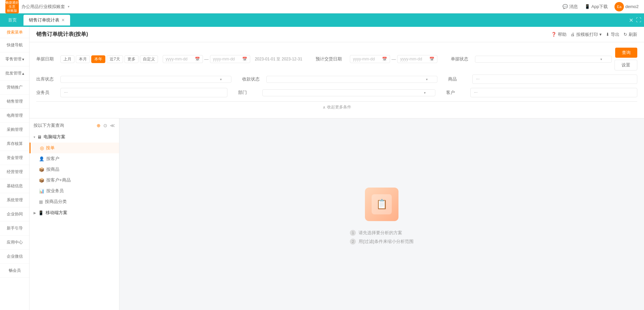  Describe the element at coordinates (50, 148) in the screenshot. I see `tree-item-label-order: 按单` at that location.